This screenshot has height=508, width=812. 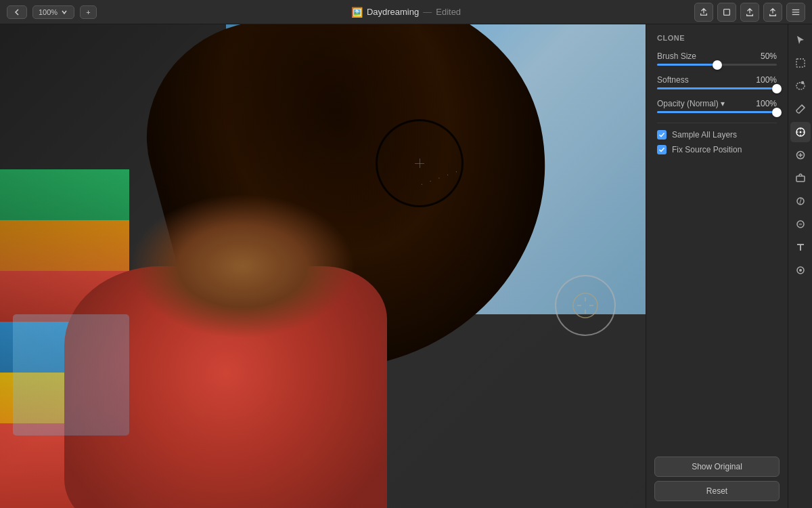 I want to click on text-hint-bg, so click(x=71, y=375).